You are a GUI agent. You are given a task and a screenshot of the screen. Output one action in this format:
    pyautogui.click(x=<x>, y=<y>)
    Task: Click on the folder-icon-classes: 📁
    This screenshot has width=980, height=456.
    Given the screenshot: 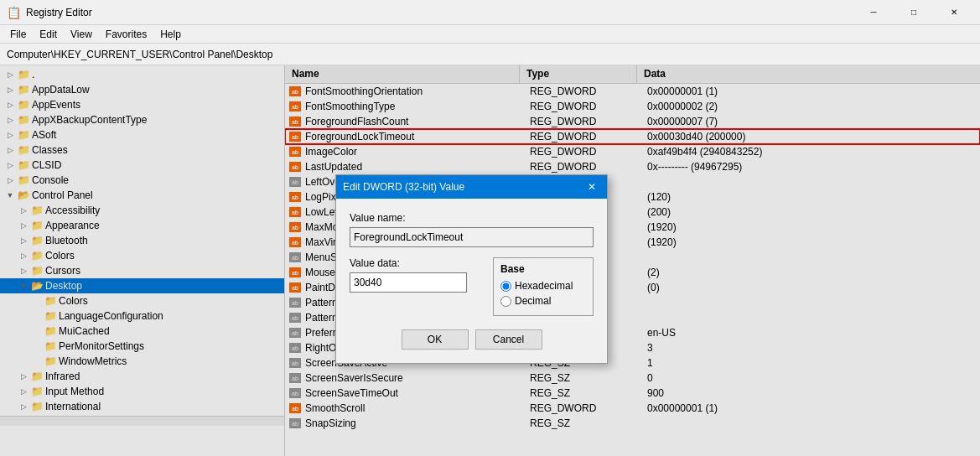 What is the action you would take?
    pyautogui.click(x=23, y=150)
    